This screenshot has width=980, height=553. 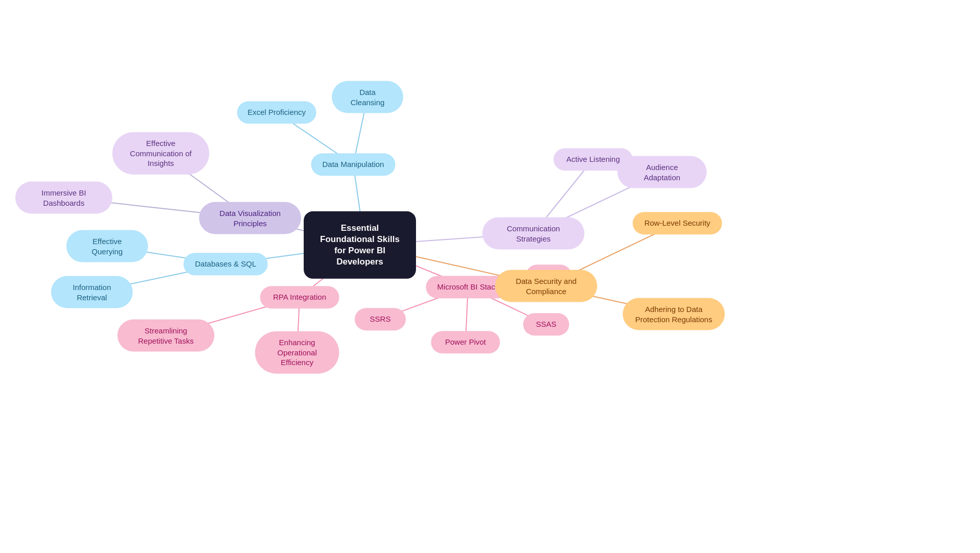 What do you see at coordinates (300, 297) in the screenshot?
I see `node-rpa-integ: RPA Integration` at bounding box center [300, 297].